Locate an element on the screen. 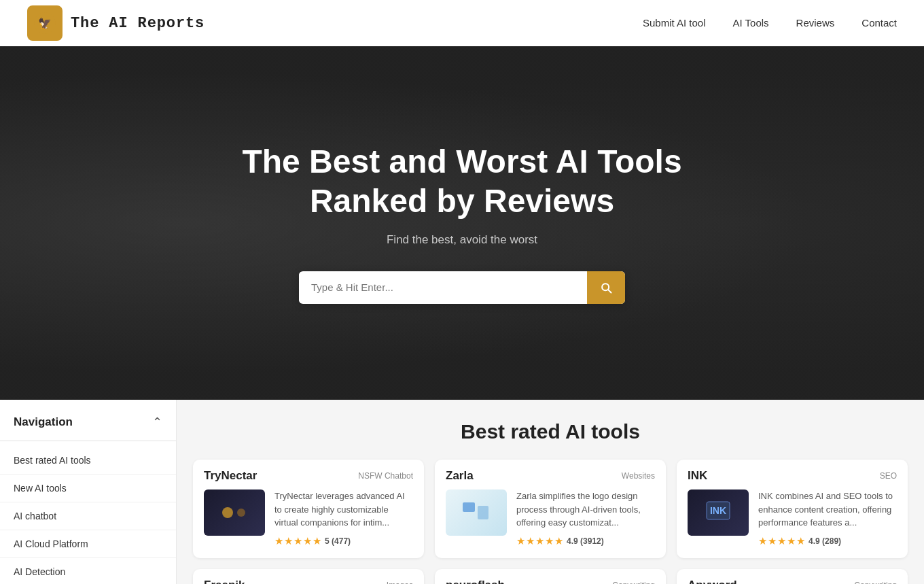 This screenshot has height=584, width=924. chevron-up-icon: ⌃ is located at coordinates (158, 422).